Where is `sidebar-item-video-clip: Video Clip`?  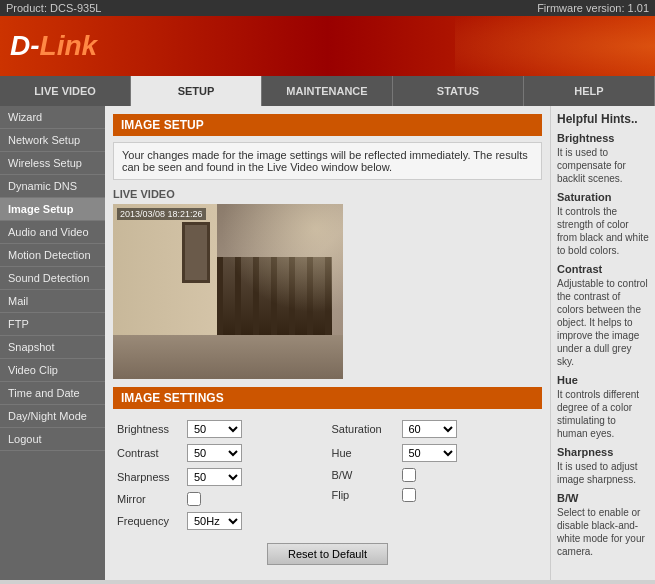
sidebar-item-video-clip: Video Clip is located at coordinates (52, 370).